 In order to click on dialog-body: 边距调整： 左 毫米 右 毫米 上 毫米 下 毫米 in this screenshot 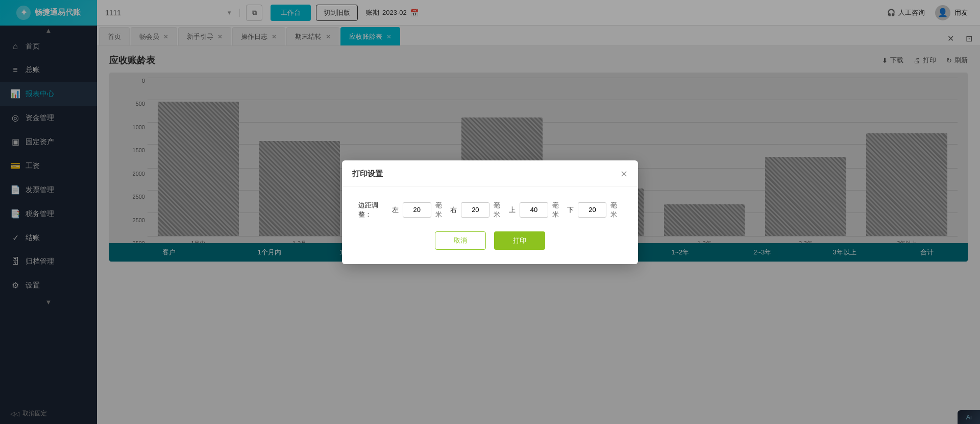, I will do `click(490, 209)`.